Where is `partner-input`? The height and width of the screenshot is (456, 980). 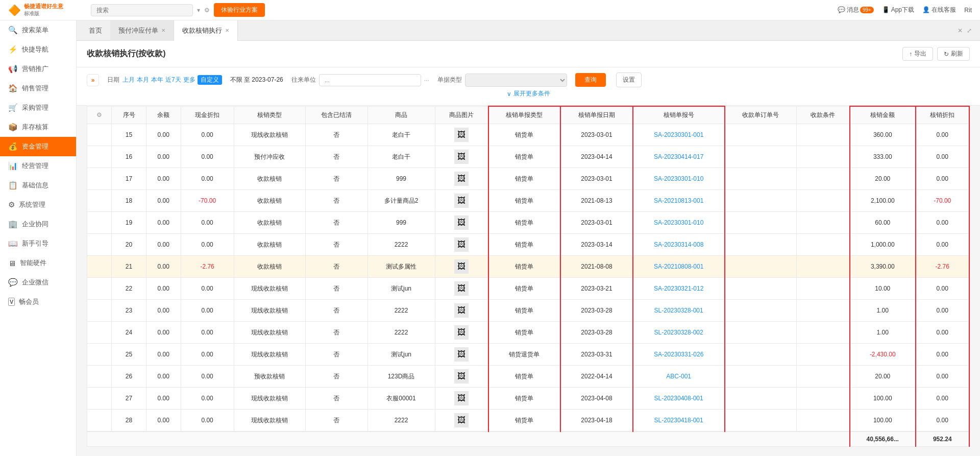 partner-input is located at coordinates (370, 80).